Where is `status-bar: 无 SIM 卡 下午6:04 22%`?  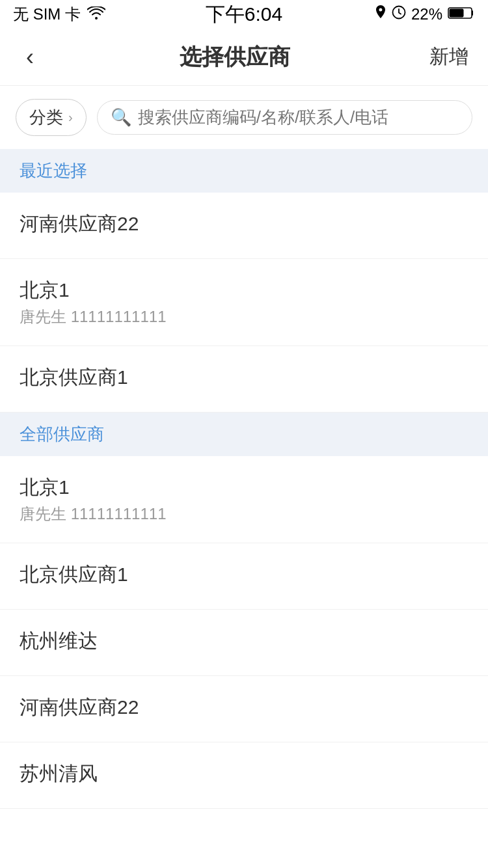
status-bar: 无 SIM 卡 下午6:04 22% is located at coordinates (244, 14).